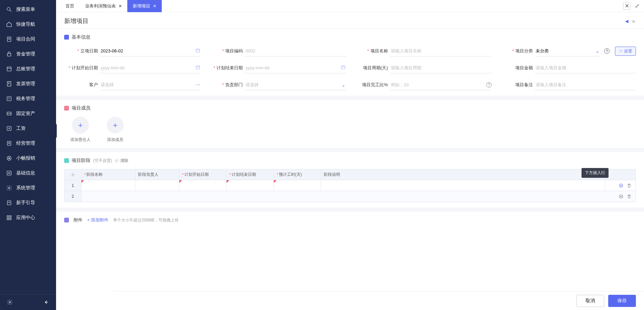 The height and width of the screenshot is (310, 644). What do you see at coordinates (440, 85) in the screenshot?
I see `progress-input` at bounding box center [440, 85].